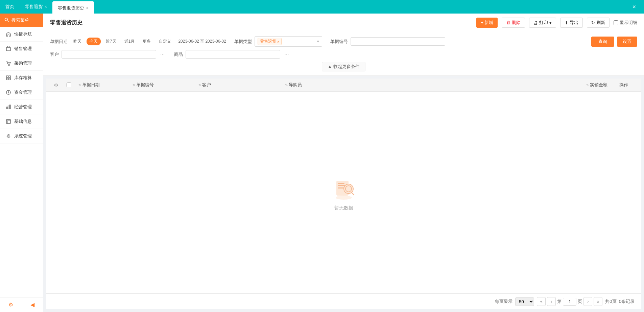 The width and height of the screenshot is (644, 312). Describe the element at coordinates (634, 7) in the screenshot. I see `window-close-button: ×` at that location.